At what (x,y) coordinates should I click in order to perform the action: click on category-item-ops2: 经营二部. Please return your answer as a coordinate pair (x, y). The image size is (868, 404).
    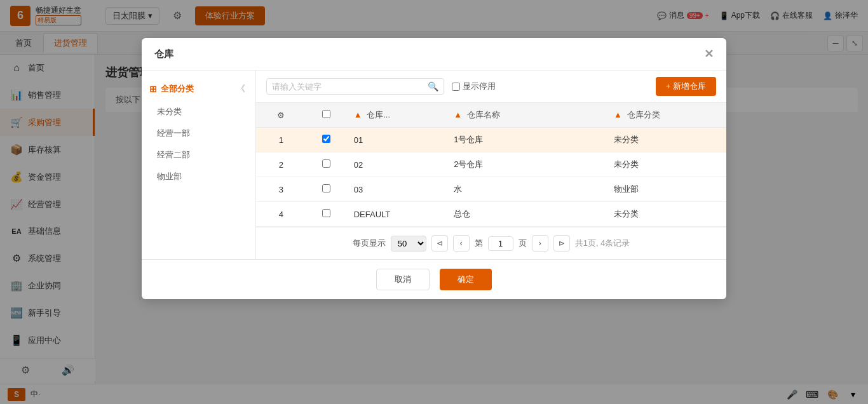
    Looking at the image, I should click on (198, 155).